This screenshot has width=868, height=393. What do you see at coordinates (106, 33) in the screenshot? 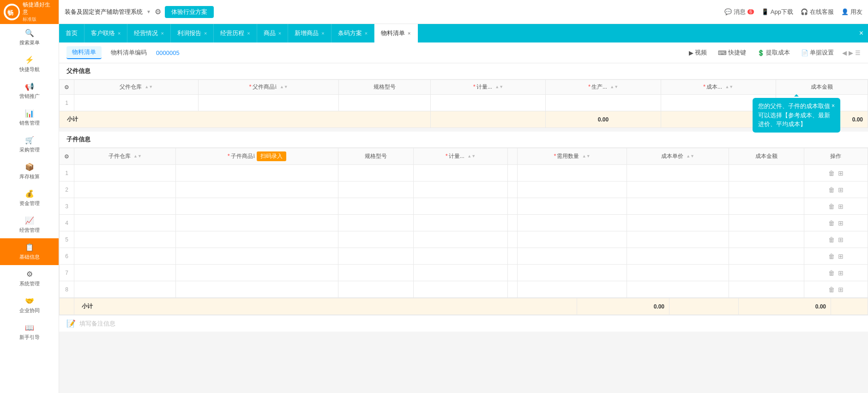
I see `tab-customer: 客户联络 ×` at bounding box center [106, 33].